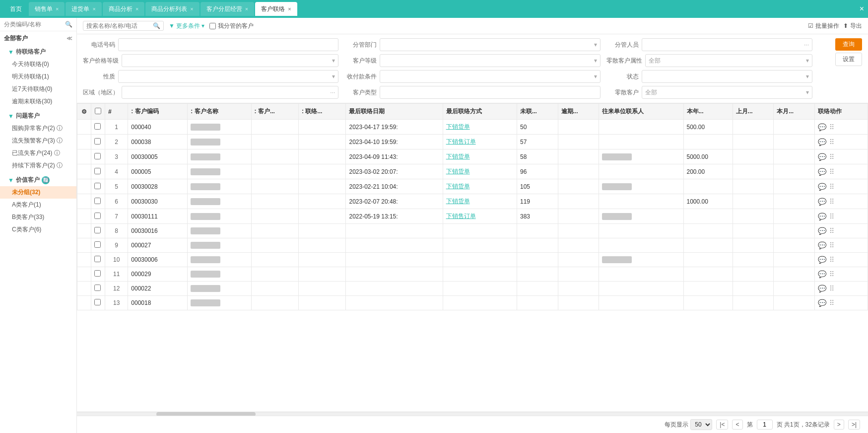  What do you see at coordinates (157, 26) in the screenshot?
I see `filter-search-icon: 🔍` at bounding box center [157, 26].